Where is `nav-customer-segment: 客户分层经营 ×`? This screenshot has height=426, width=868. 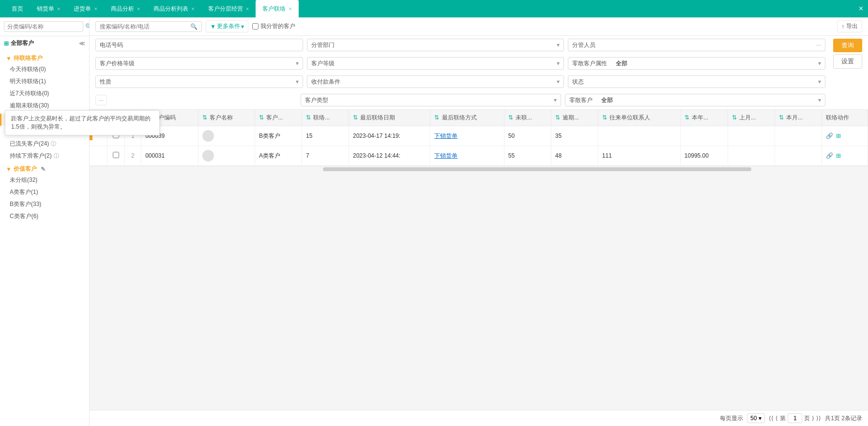
nav-customer-segment: 客户分层经营 × is located at coordinates (228, 9).